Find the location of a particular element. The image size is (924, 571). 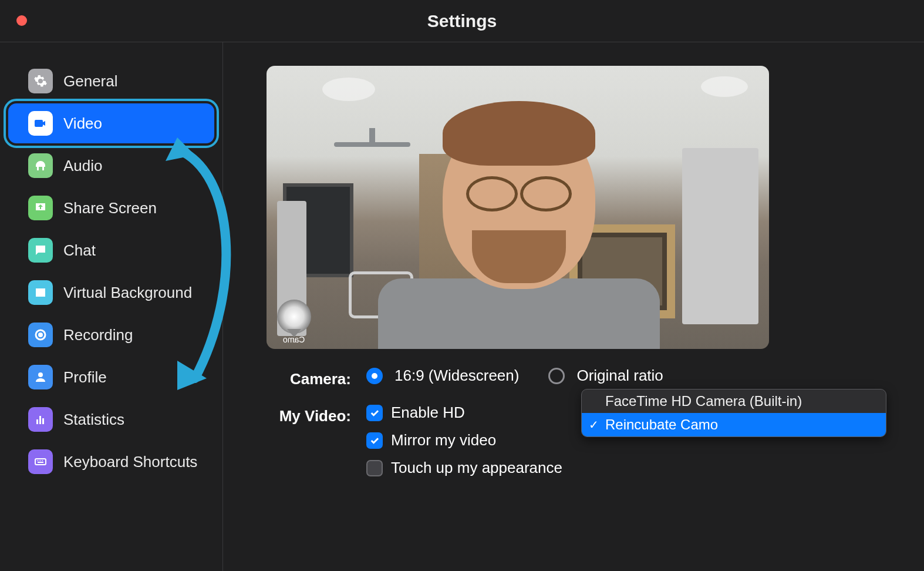

sidebar-item-general: General is located at coordinates (112, 81).